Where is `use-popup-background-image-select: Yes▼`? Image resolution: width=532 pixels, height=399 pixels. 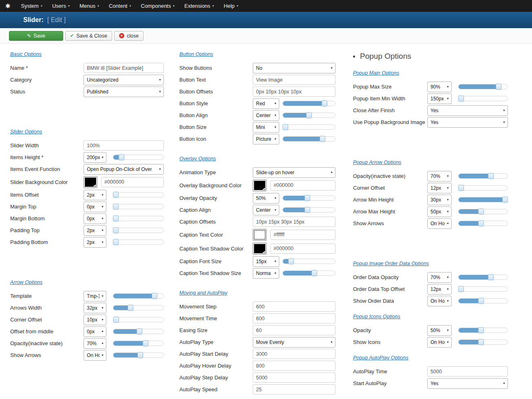
use-popup-background-image-select: Yes▼ is located at coordinates (468, 122).